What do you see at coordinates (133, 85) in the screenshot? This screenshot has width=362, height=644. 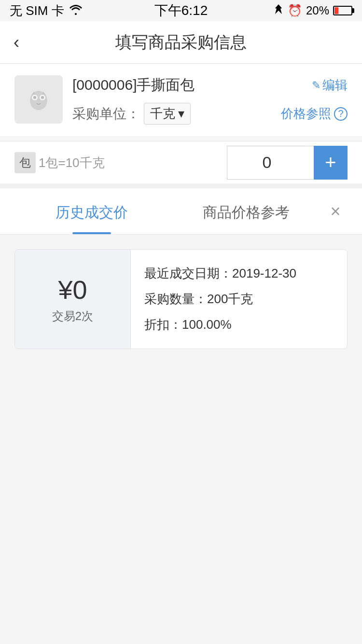 I see `product-name: [0000006]手撕面包` at bounding box center [133, 85].